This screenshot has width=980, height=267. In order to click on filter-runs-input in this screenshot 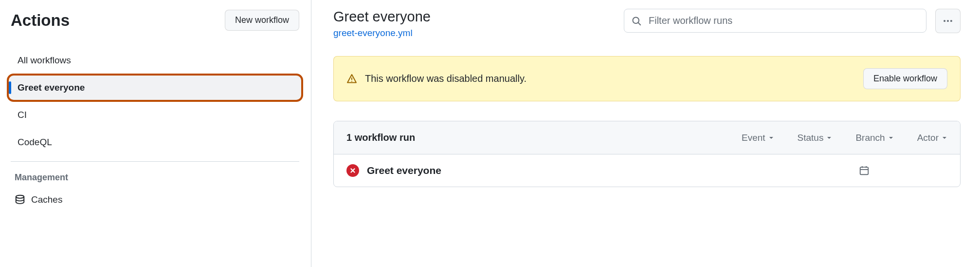, I will do `click(775, 20)`.